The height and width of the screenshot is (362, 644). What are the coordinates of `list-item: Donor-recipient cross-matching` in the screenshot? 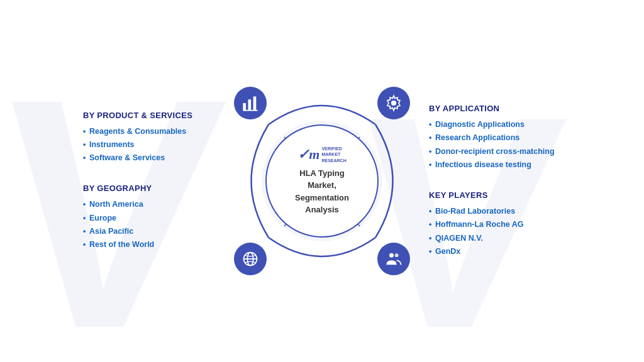 It's located at (504, 152).